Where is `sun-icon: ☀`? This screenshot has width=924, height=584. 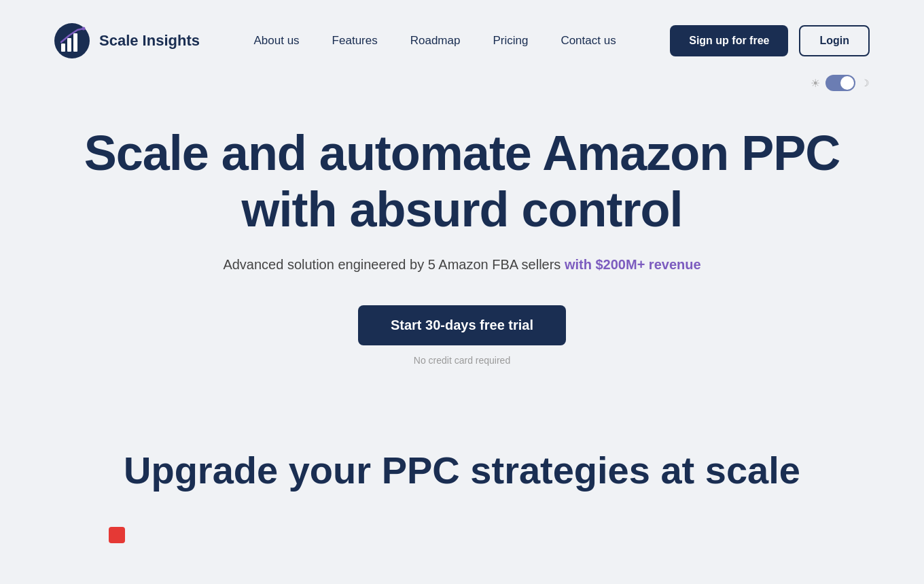 sun-icon: ☀ is located at coordinates (815, 83).